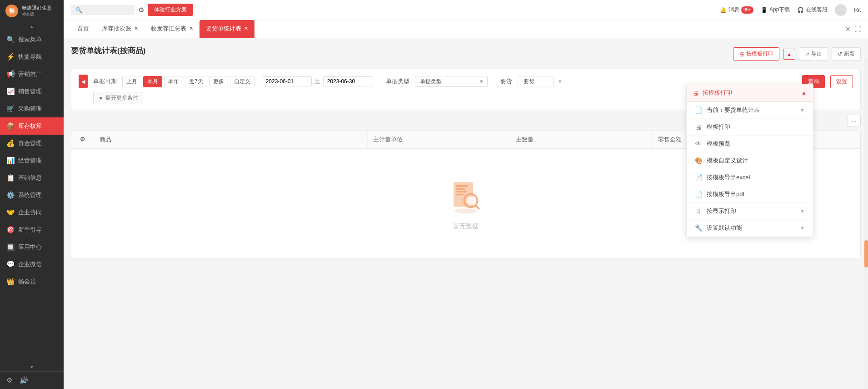  Describe the element at coordinates (246, 28) in the screenshot. I see `tab-close-order-stats: ✕` at that location.